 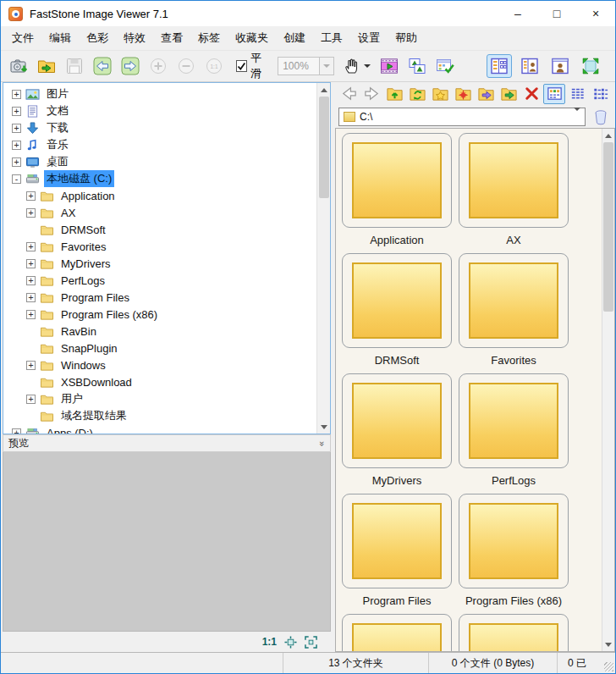 What do you see at coordinates (462, 117) in the screenshot?
I see `address-combobox: C:\` at bounding box center [462, 117].